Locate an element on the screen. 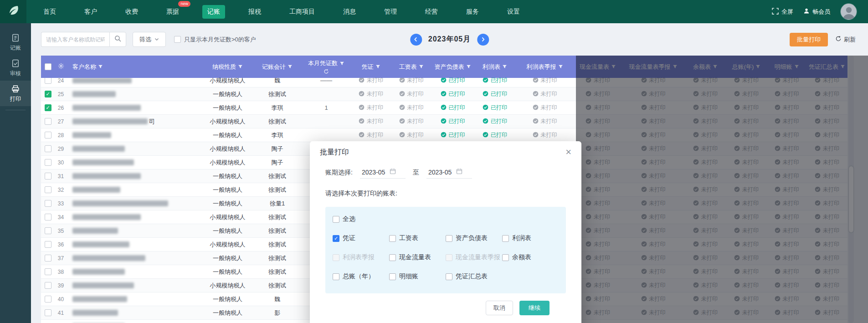 The width and height of the screenshot is (868, 323). report-option: 明细账 is located at coordinates (417, 277).